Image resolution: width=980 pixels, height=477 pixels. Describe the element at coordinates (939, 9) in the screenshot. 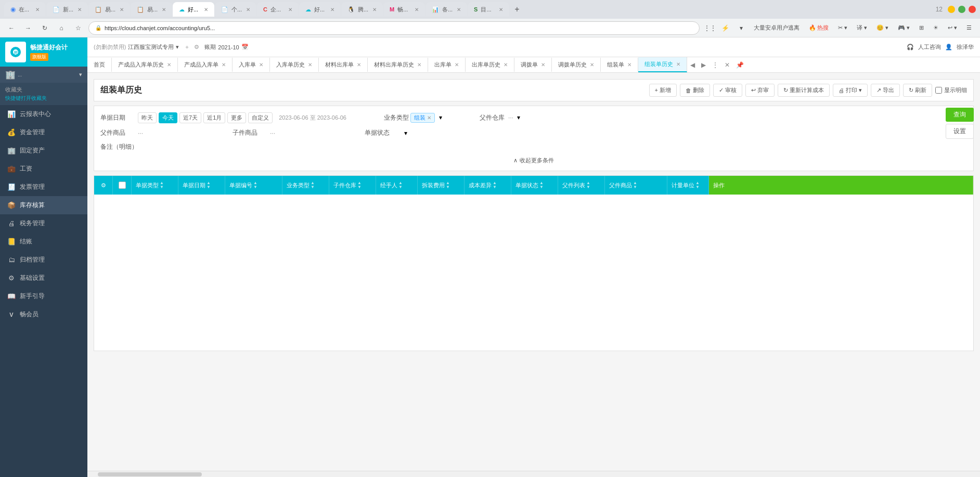

I see `tab-counter: 12` at that location.